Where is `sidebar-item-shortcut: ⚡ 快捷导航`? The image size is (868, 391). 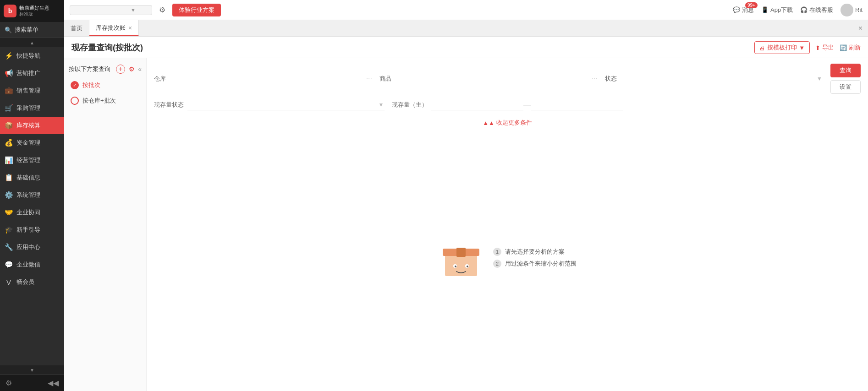 sidebar-item-shortcut: ⚡ 快捷导航 is located at coordinates (32, 56).